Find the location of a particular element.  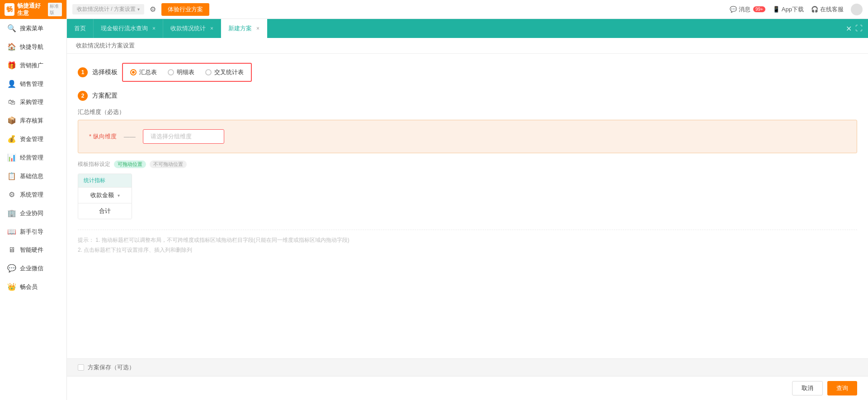

sidebar-item-basic: 📋 基础信息 is located at coordinates (33, 176).